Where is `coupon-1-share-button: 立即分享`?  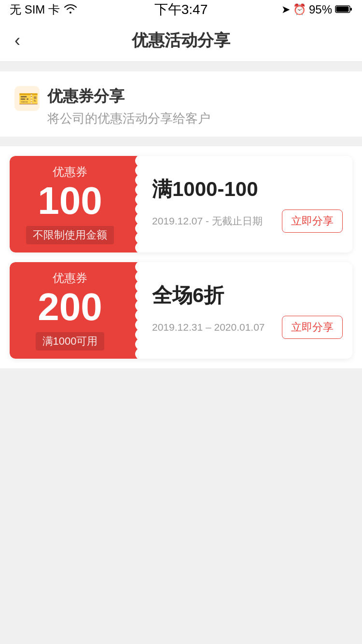 coupon-1-share-button: 立即分享 is located at coordinates (312, 221).